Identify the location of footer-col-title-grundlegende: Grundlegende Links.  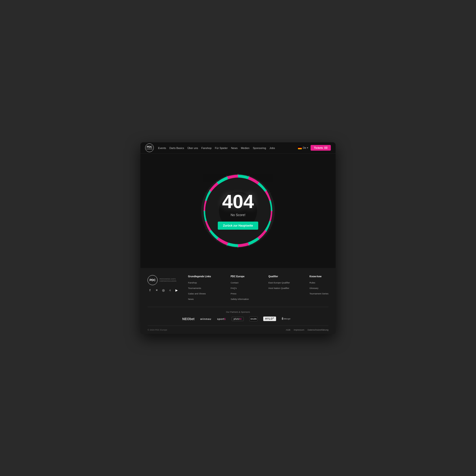
(200, 276).